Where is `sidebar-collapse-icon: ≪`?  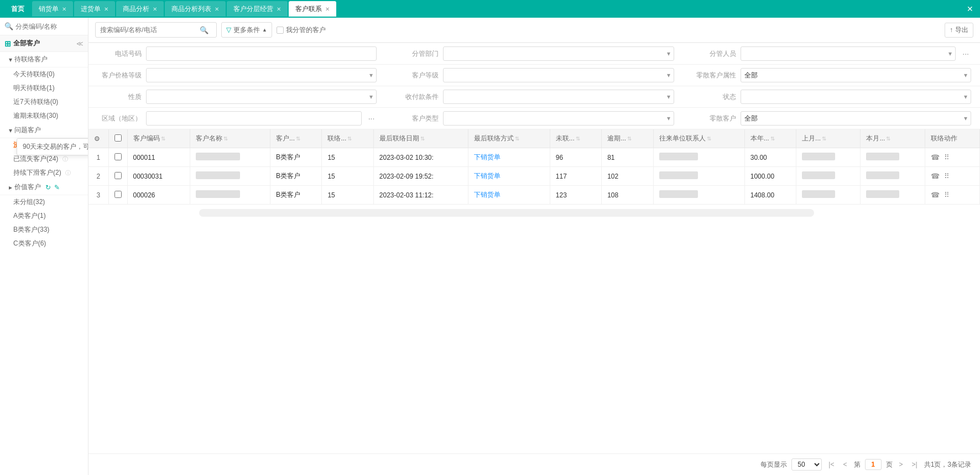 sidebar-collapse-icon: ≪ is located at coordinates (80, 44).